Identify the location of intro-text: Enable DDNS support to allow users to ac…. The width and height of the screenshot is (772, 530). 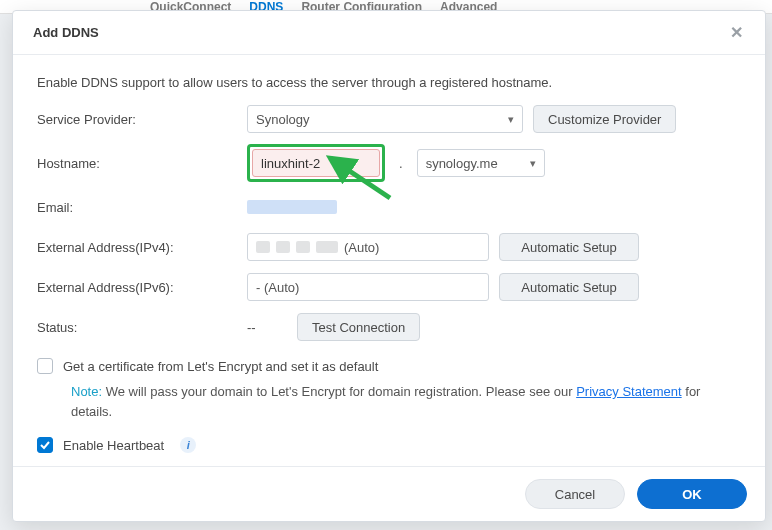
(389, 82).